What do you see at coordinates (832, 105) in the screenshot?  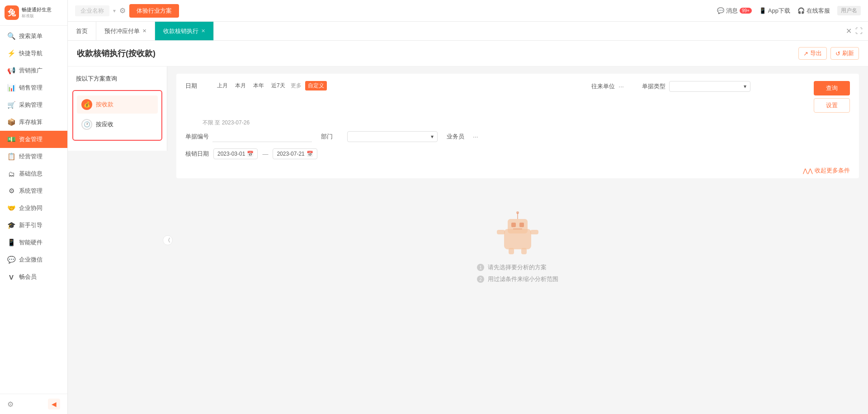 I see `settings-button: 设置` at bounding box center [832, 105].